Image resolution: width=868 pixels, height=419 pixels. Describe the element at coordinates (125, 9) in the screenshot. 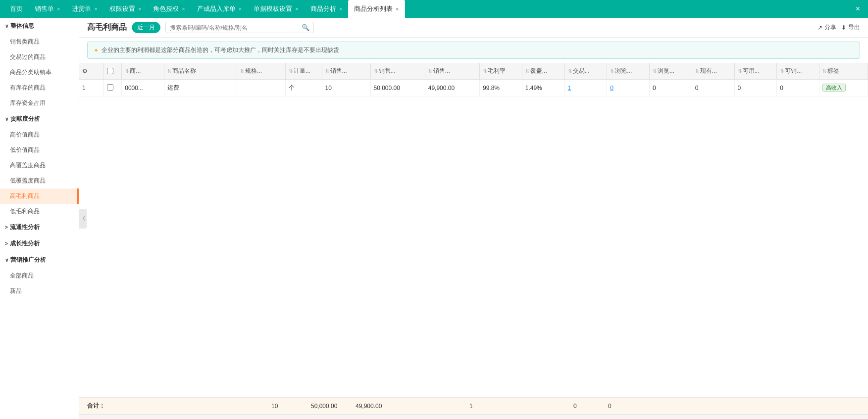

I see `nav-item-权限设置: 权限设置×` at that location.